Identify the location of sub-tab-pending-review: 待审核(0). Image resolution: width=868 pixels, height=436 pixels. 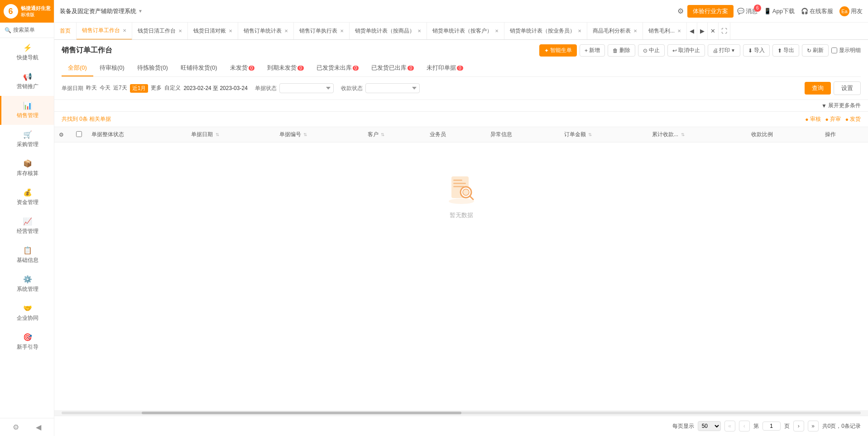
(112, 68).